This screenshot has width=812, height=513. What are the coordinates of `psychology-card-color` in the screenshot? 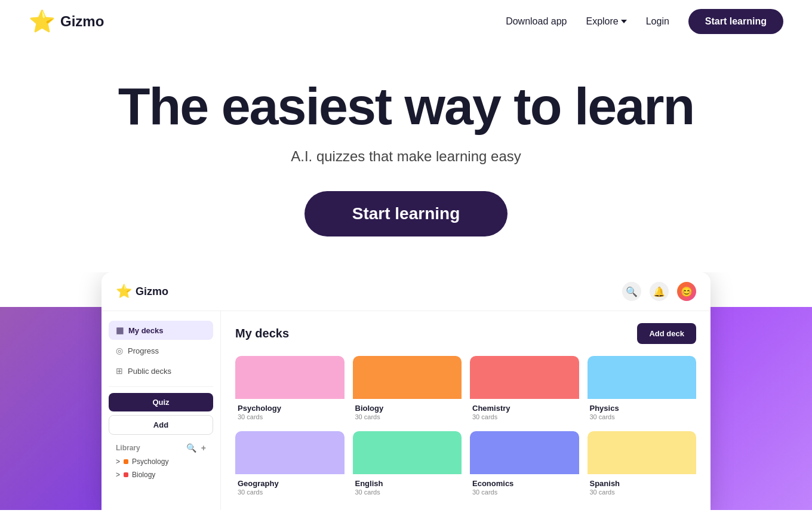 It's located at (290, 377).